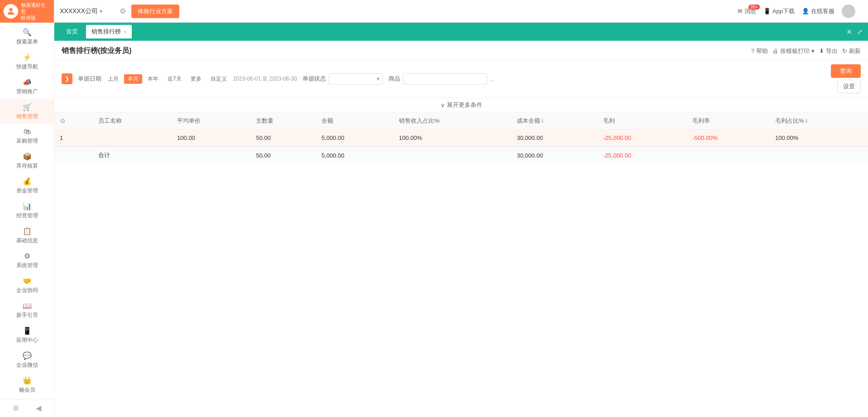  What do you see at coordinates (101, 11) in the screenshot?
I see `company-dropdown-arrow: ▾` at bounding box center [101, 11].